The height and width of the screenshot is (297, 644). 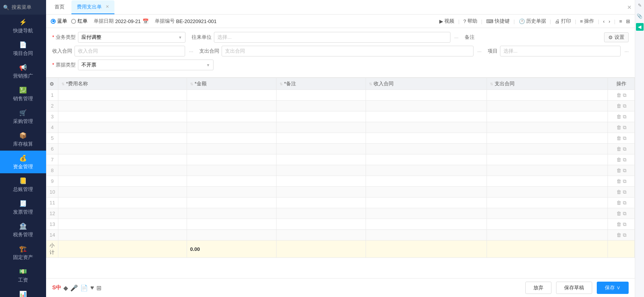 What do you see at coordinates (23, 207) in the screenshot?
I see `sidebar-item-invoice-mgmt: 🧾 发票管理` at bounding box center [23, 207].